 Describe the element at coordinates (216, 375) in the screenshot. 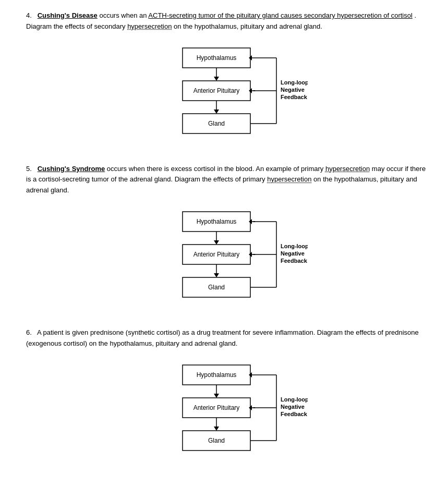

I see `hypothalamus-label-6: Hypothalamus` at that location.